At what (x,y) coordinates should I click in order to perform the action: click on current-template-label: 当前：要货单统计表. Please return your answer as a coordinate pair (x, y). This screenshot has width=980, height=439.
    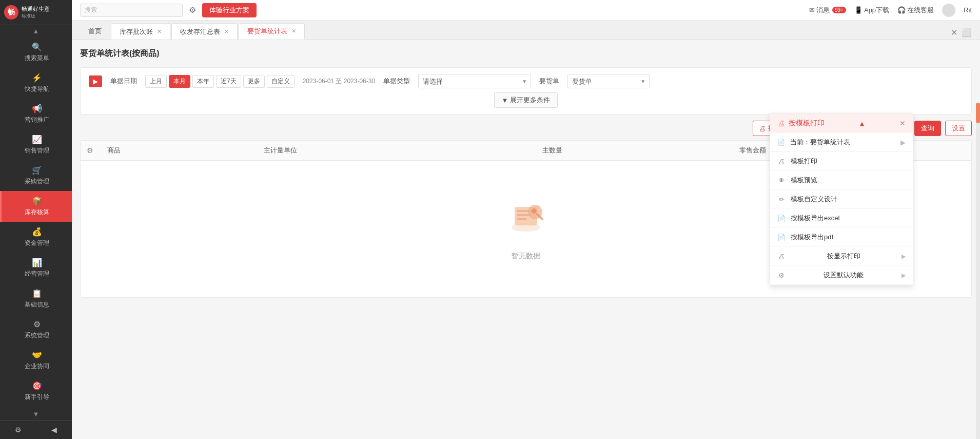
    Looking at the image, I should click on (842, 142).